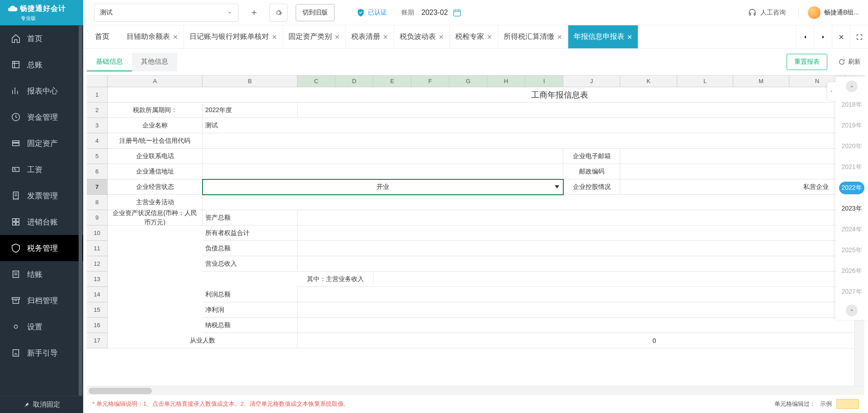  What do you see at coordinates (16, 222) in the screenshot?
I see `inventory-icon` at bounding box center [16, 222].